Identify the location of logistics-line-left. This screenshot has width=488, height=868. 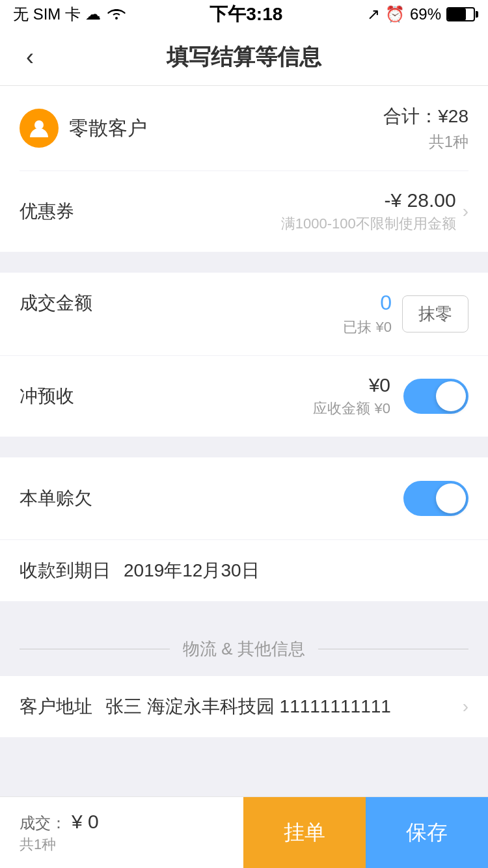
(95, 649).